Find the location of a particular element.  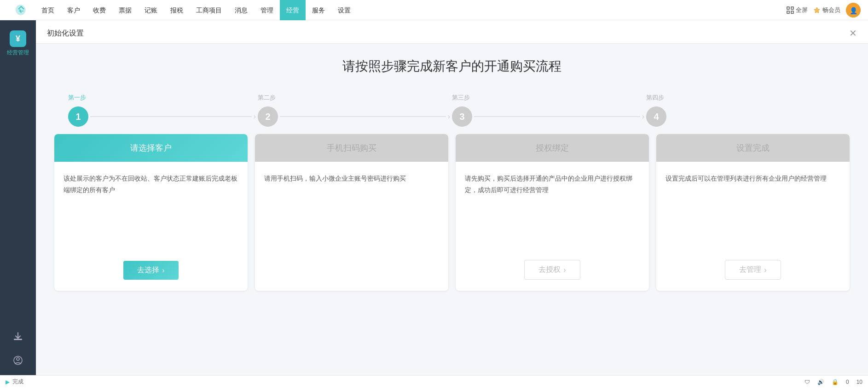

step2-arrow: › is located at coordinates (449, 117).